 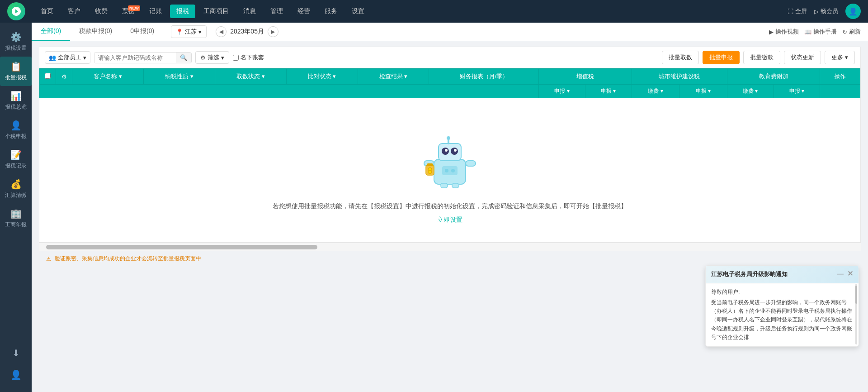 What do you see at coordinates (840, 274) in the screenshot?
I see `notification-minimize: —` at bounding box center [840, 274].